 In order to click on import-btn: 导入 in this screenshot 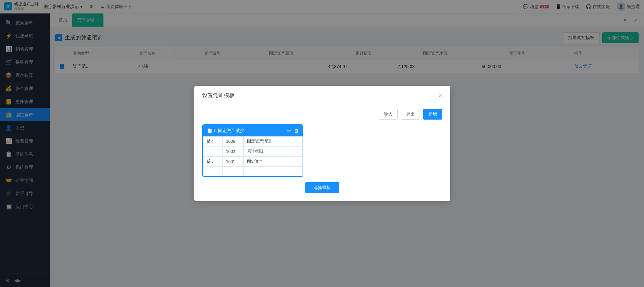, I will do `click(388, 114)`.